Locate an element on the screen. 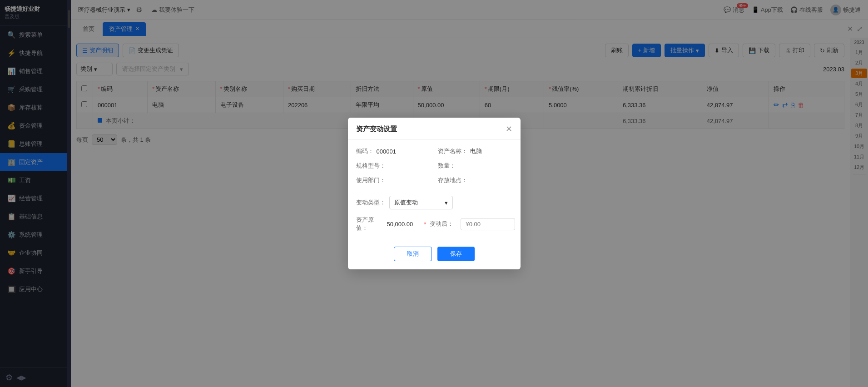 Image resolution: width=868 pixels, height=387 pixels. required-mark: * is located at coordinates (425, 224).